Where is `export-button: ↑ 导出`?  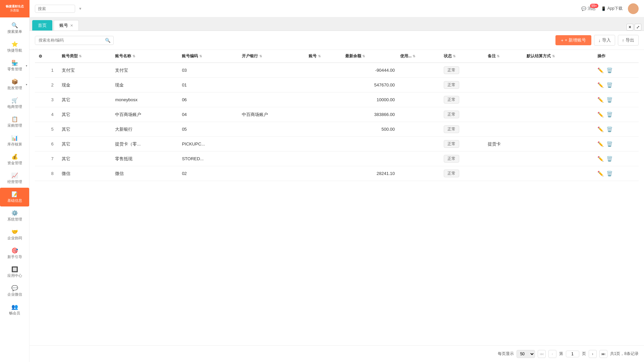
export-button: ↑ 导出 is located at coordinates (629, 40).